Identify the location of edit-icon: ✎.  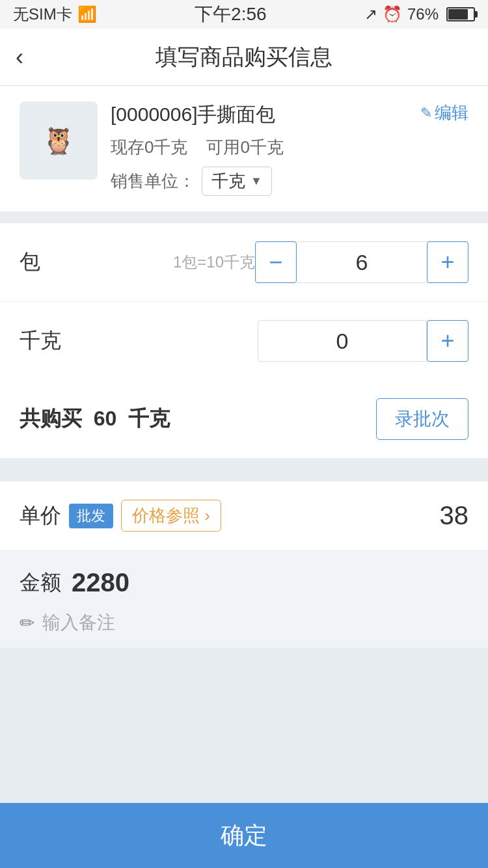
(426, 113).